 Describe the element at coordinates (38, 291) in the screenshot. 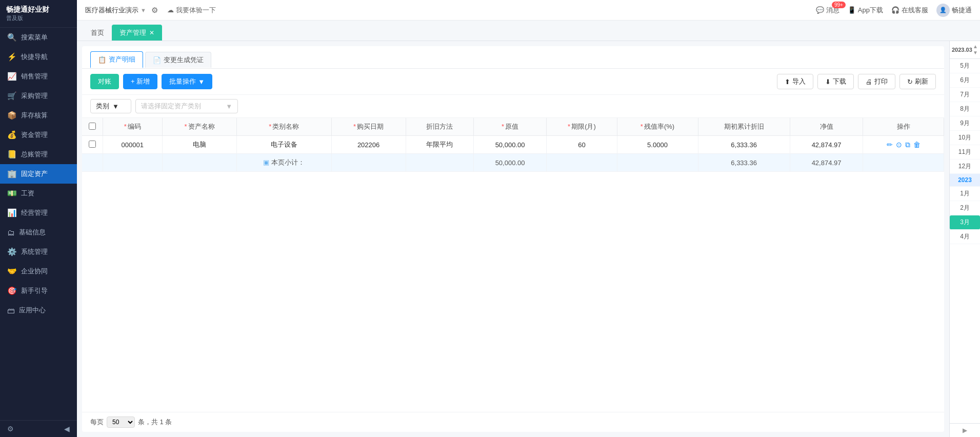

I see `sidebar-item-guide: 🎯新手引导` at that location.